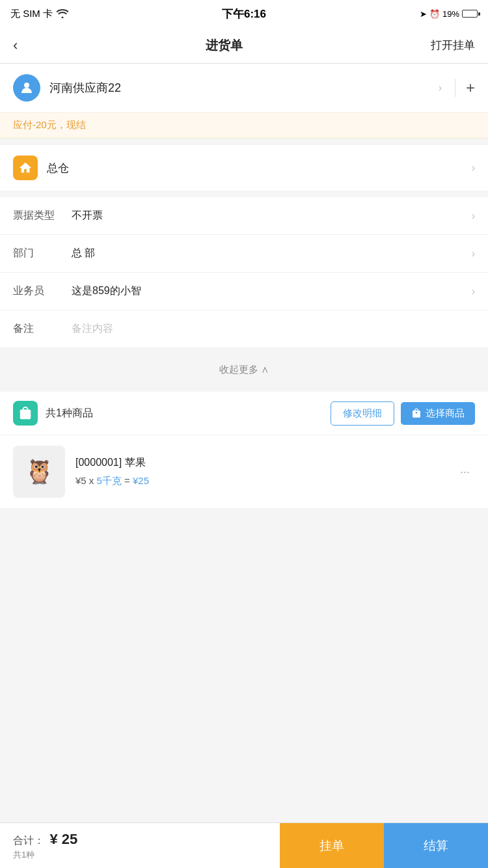 The width and height of the screenshot is (488, 868). What do you see at coordinates (244, 370) in the screenshot?
I see `collapse-label: 收起更多 ∧` at bounding box center [244, 370].